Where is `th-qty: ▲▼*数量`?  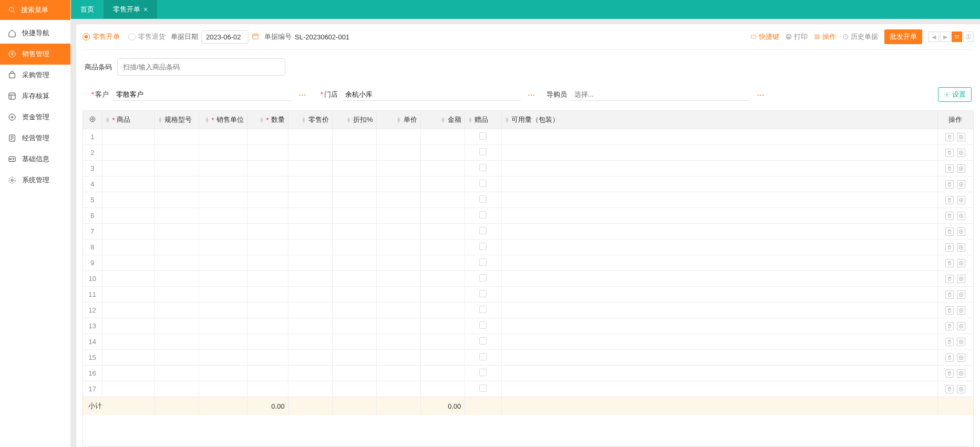 th-qty: ▲▼*数量 is located at coordinates (267, 120).